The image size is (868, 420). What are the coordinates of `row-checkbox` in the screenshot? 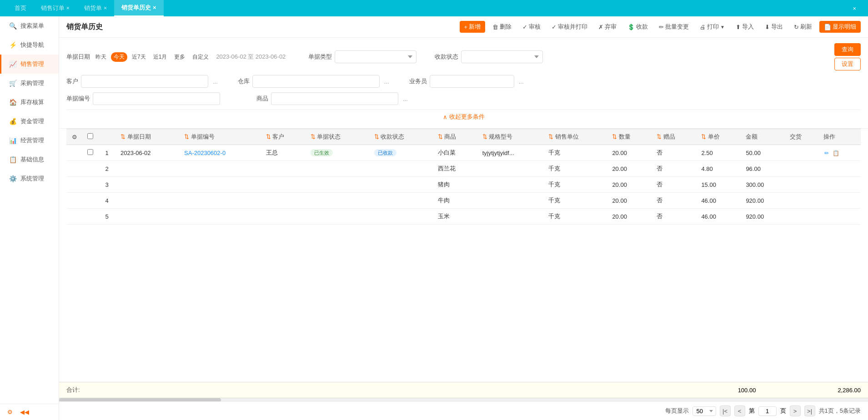 It's located at (90, 152).